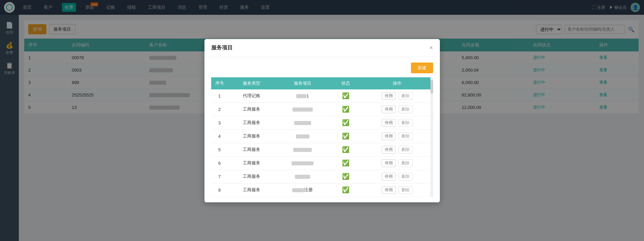 The image size is (644, 241). I want to click on modal-table-row: 2 工商服务 ✅ 停用 删除, so click(322, 109).